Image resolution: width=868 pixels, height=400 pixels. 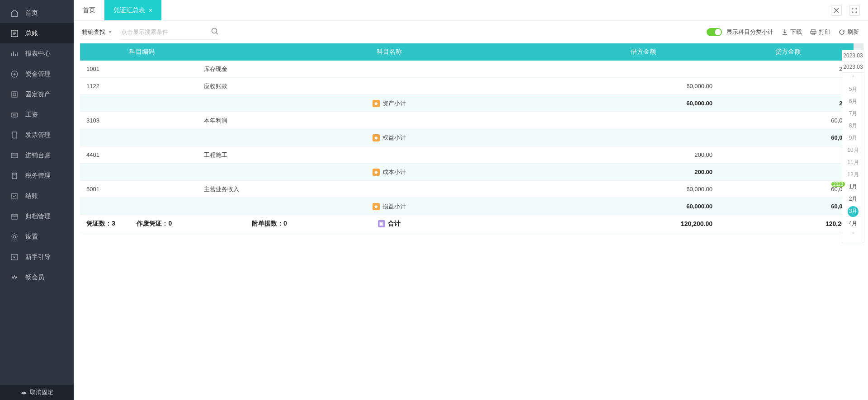 What do you see at coordinates (37, 135) in the screenshot?
I see `sidebar-item-6: 发票管理` at bounding box center [37, 135].